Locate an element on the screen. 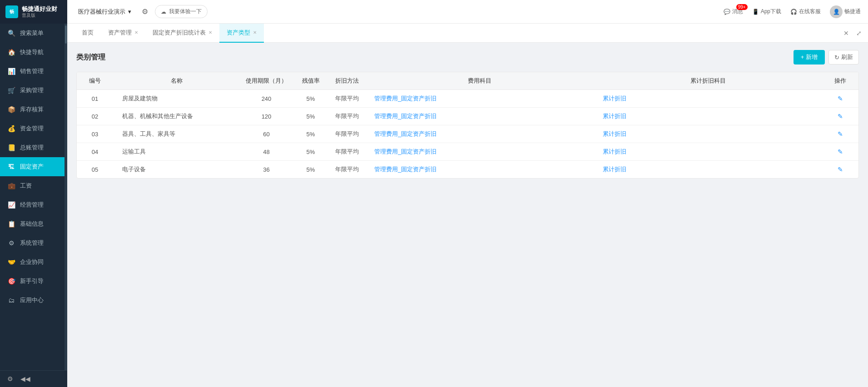  table-row: 03 器具、工具、家具等 60 5% 年限平均 管理费用_固定资产折旧 累计折旧… is located at coordinates (468, 134).